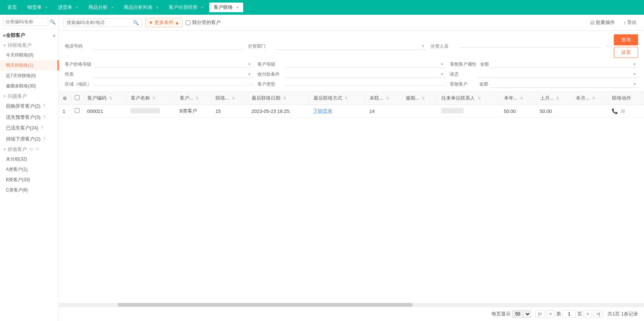 The image size is (644, 321). What do you see at coordinates (38, 7) in the screenshot?
I see `nav-sales-order: 销货单 ×` at bounding box center [38, 7].